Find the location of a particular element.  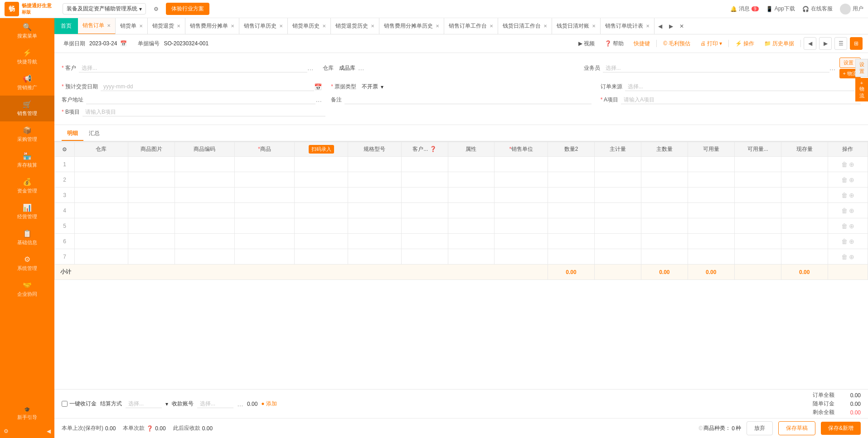

sidebar-item-search: 🔍 搜索菜单 is located at coordinates (27, 31).